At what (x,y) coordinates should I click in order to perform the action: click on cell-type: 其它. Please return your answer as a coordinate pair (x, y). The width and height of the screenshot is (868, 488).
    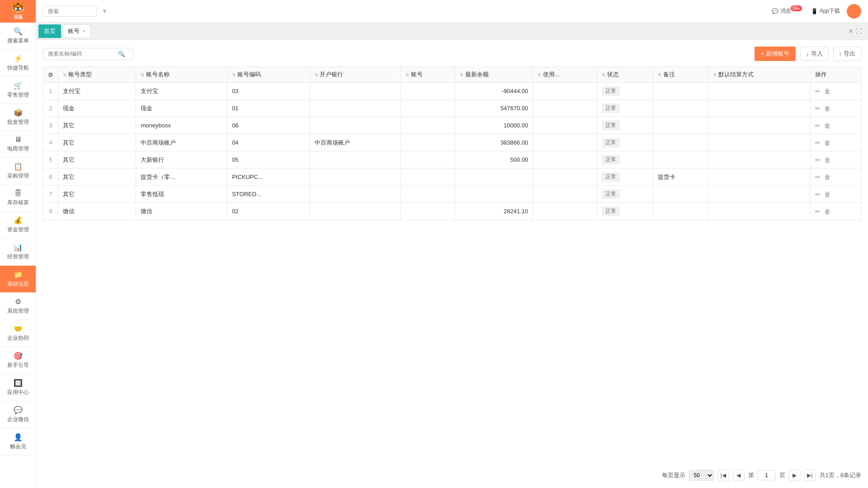
    Looking at the image, I should click on (97, 126).